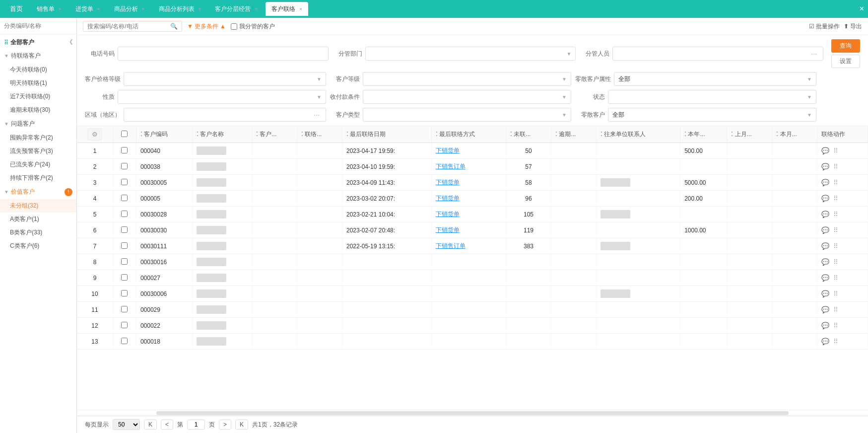 The image size is (868, 433). What do you see at coordinates (128, 26) in the screenshot?
I see `filter-search-input` at bounding box center [128, 26].